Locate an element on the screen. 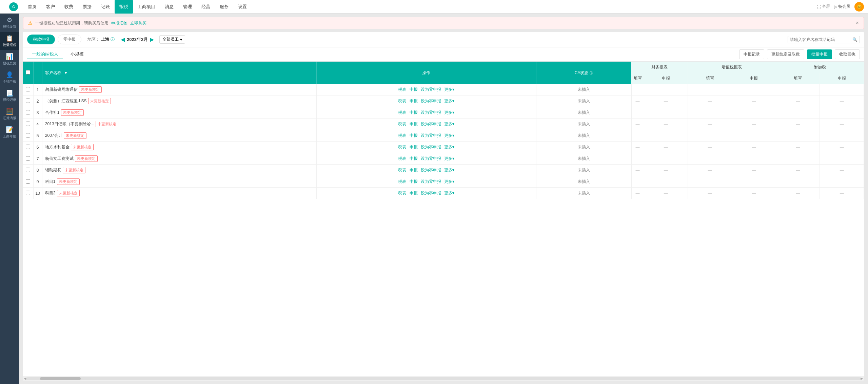 This screenshot has height=384, width=868. topnav-item-消息: 消息 is located at coordinates (169, 7).